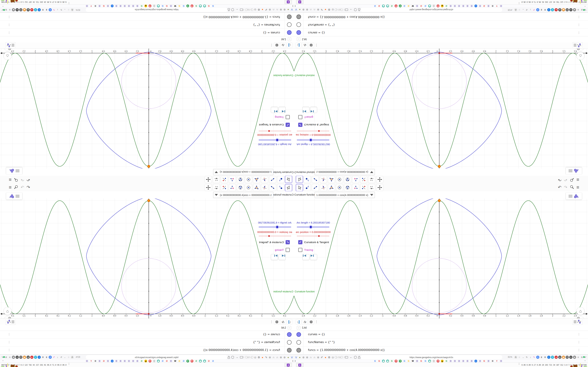  What do you see at coordinates (50, 10) in the screenshot?
I see `translate-blue-icon: A` at bounding box center [50, 10].